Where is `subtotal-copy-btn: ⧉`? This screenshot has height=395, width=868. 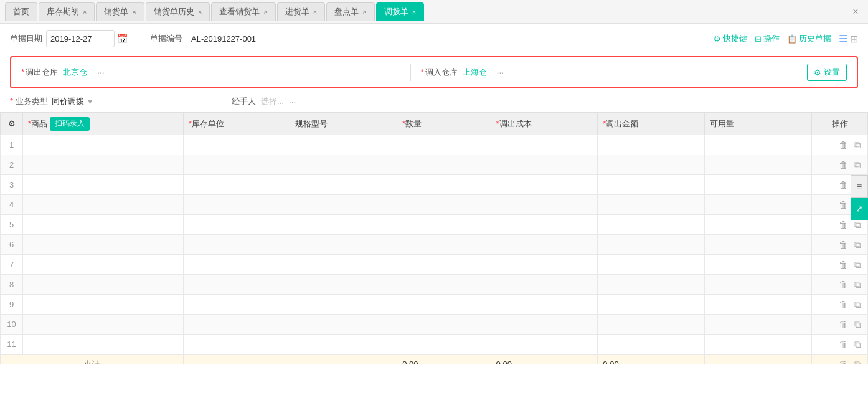 subtotal-copy-btn: ⧉ is located at coordinates (858, 361).